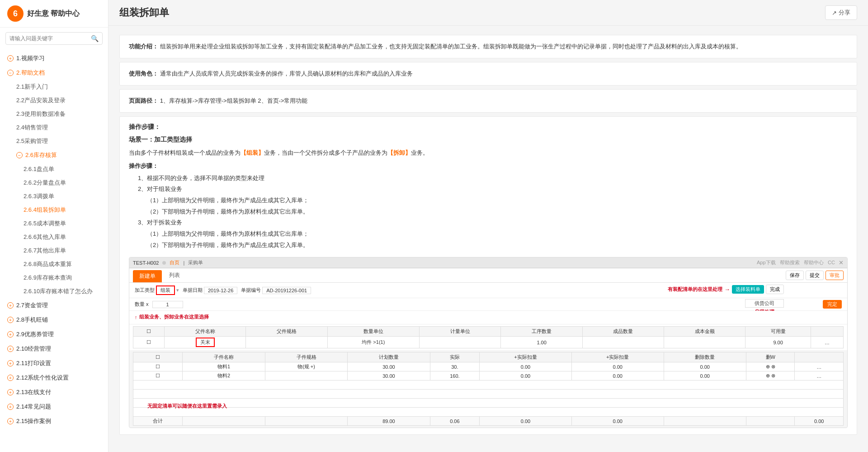 This screenshot has height=452, width=868. I want to click on search-box: 🔍, so click(54, 38).